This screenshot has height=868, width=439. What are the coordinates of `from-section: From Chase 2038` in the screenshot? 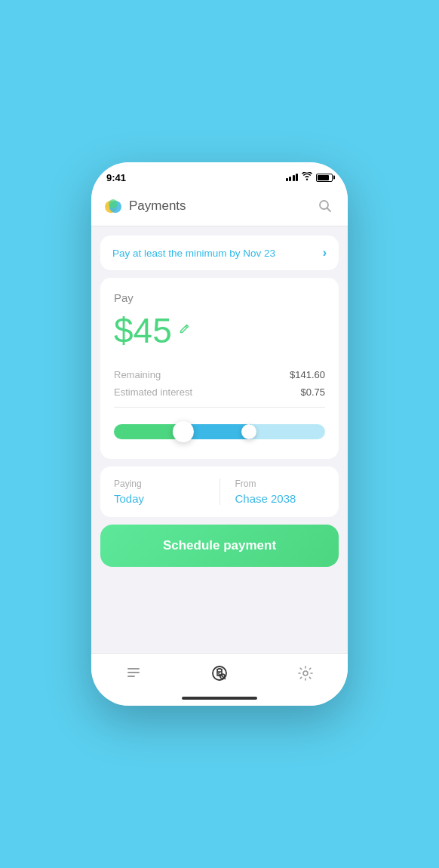 It's located at (281, 492).